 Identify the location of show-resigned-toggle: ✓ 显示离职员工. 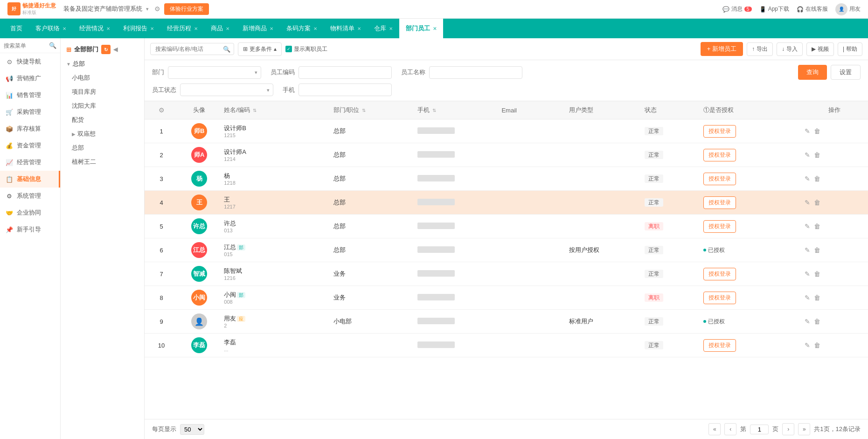
(306, 49).